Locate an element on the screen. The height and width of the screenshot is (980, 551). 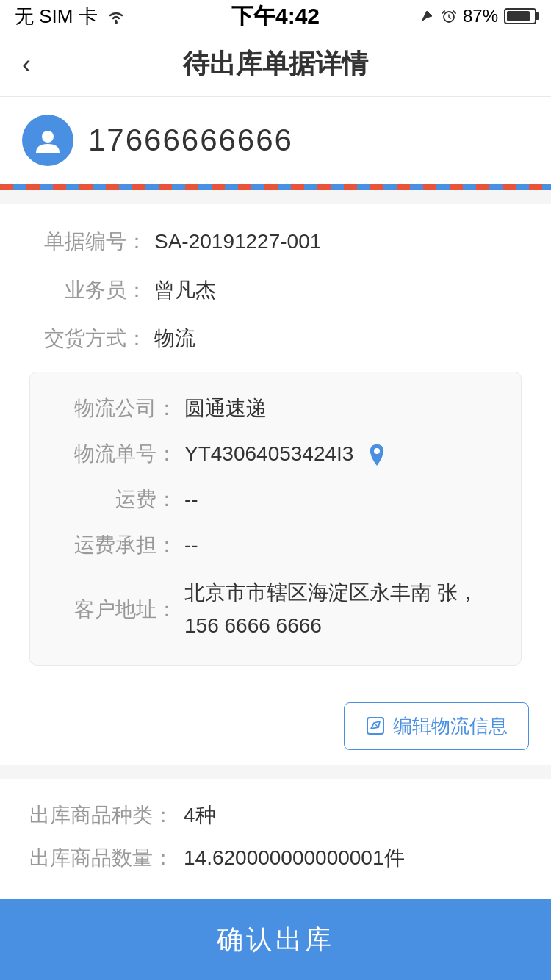
logistics-company-label: 物流公司： is located at coordinates (118, 408).